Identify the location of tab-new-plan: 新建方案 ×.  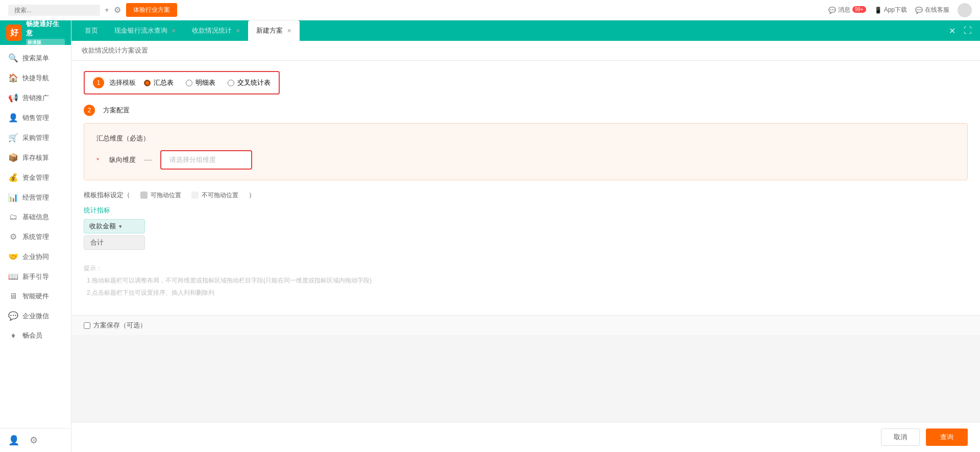
(274, 31).